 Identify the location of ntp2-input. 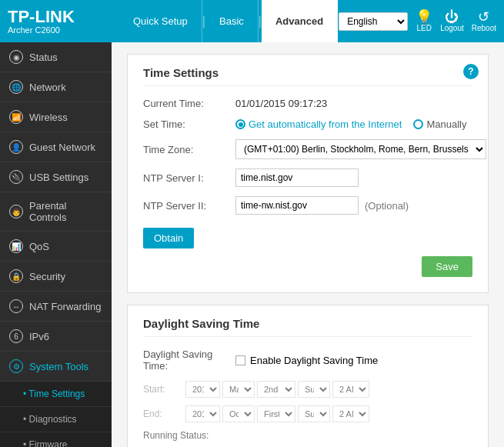
(297, 205).